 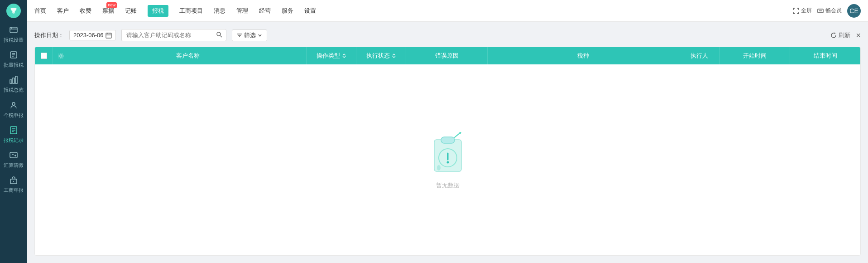 What do you see at coordinates (854, 11) in the screenshot?
I see `user-avatar: CE` at bounding box center [854, 11].